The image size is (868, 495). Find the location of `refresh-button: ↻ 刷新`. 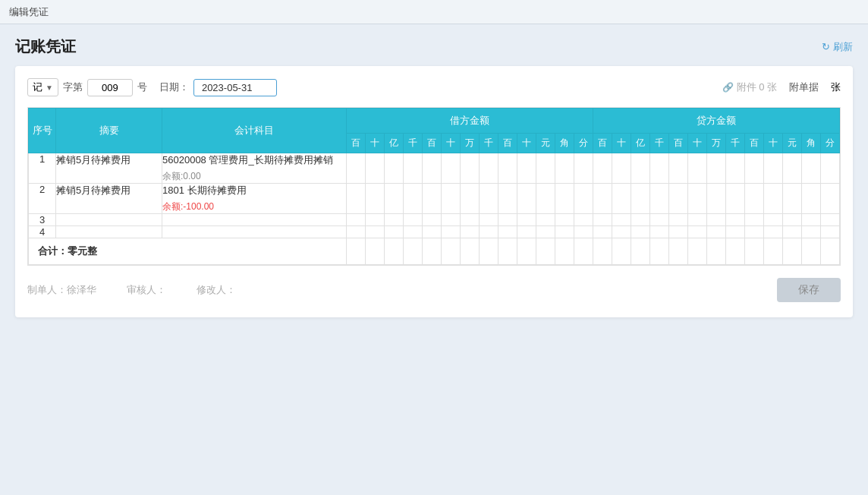

refresh-button: ↻ 刷新 is located at coordinates (838, 47).